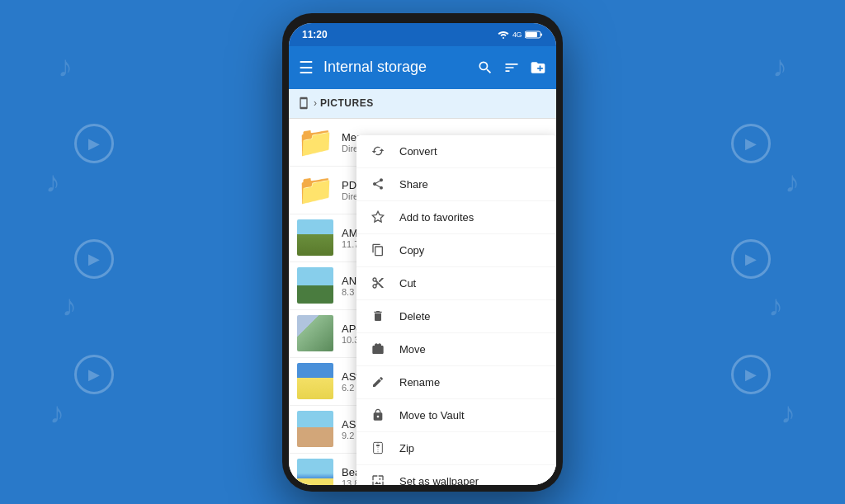  What do you see at coordinates (315, 333) in the screenshot?
I see `file-thumb-apeak` at bounding box center [315, 333].